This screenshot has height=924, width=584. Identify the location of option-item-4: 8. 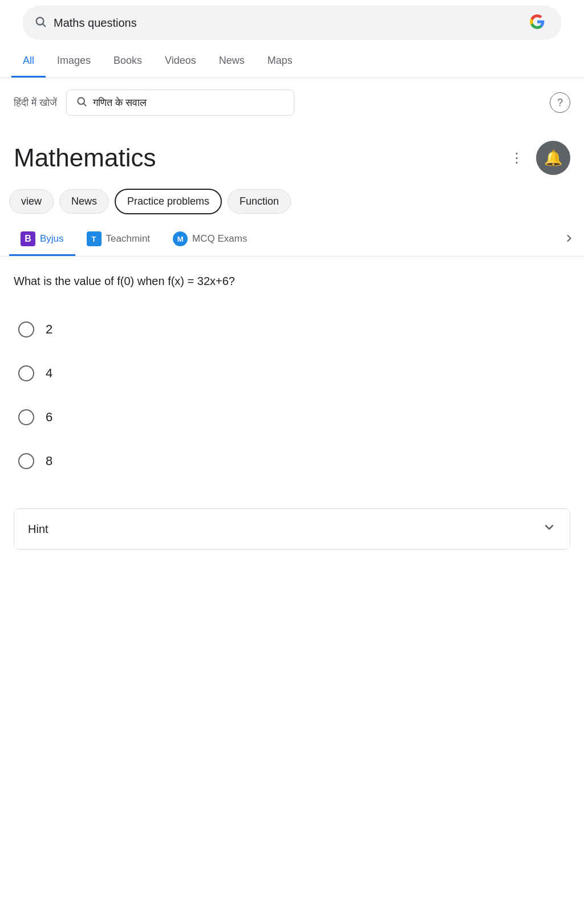
(292, 462).